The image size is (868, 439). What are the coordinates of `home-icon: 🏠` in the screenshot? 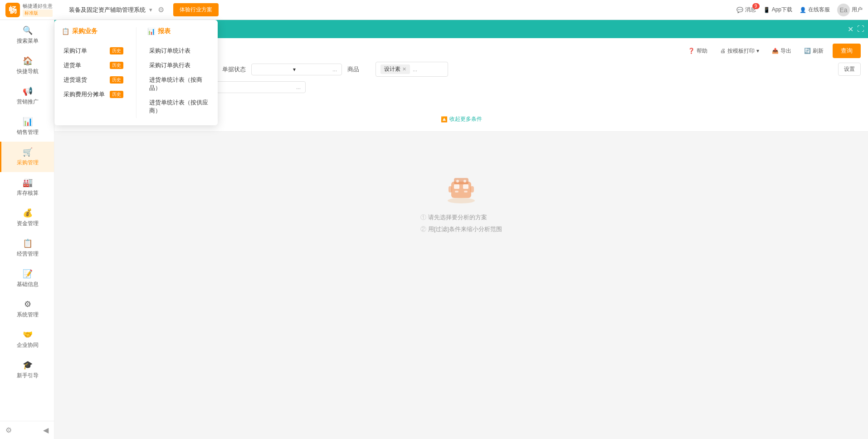 It's located at (28, 61).